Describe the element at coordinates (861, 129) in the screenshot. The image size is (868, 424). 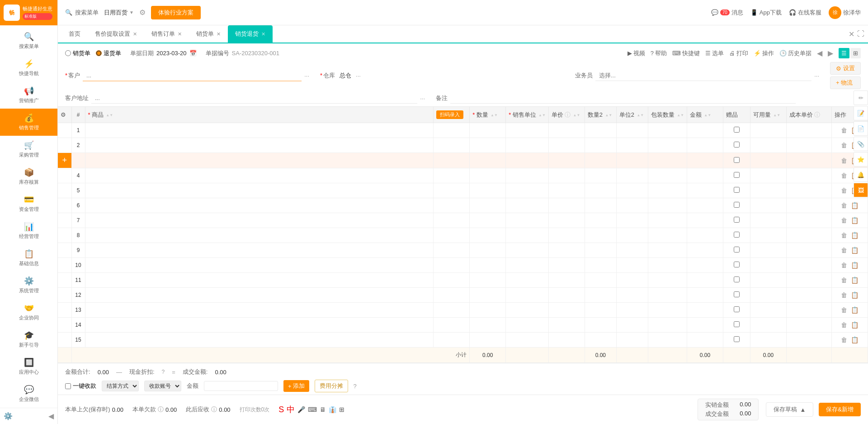
I see `right-sidebar-doc: 📄` at that location.